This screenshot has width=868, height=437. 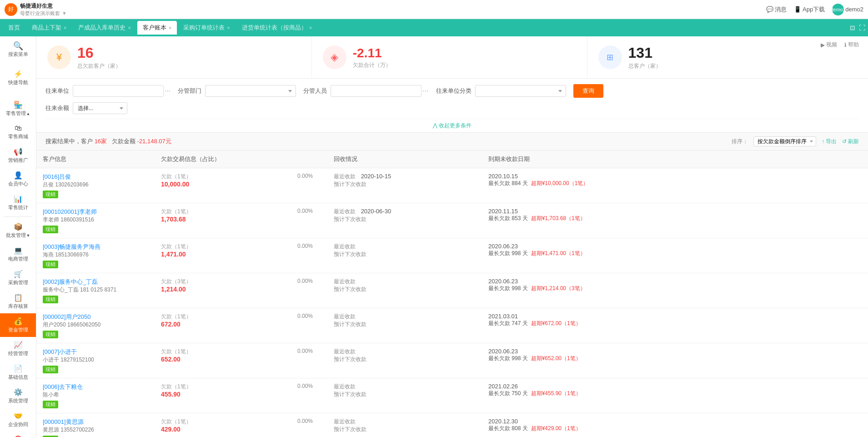 What do you see at coordinates (95, 212) in the screenshot?
I see `customer-name-1: [0001020001]李老师` at bounding box center [95, 212].